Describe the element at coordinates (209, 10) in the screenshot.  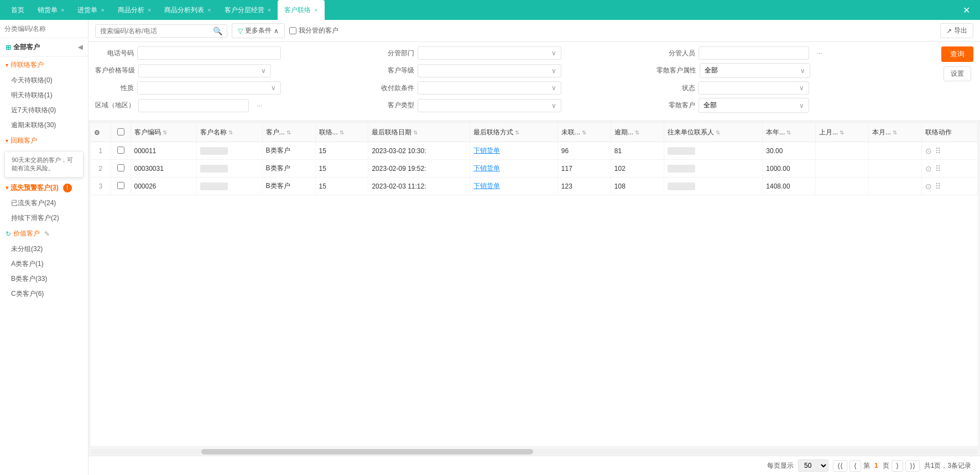
I see `tab-analysis-list-close: ×` at that location.